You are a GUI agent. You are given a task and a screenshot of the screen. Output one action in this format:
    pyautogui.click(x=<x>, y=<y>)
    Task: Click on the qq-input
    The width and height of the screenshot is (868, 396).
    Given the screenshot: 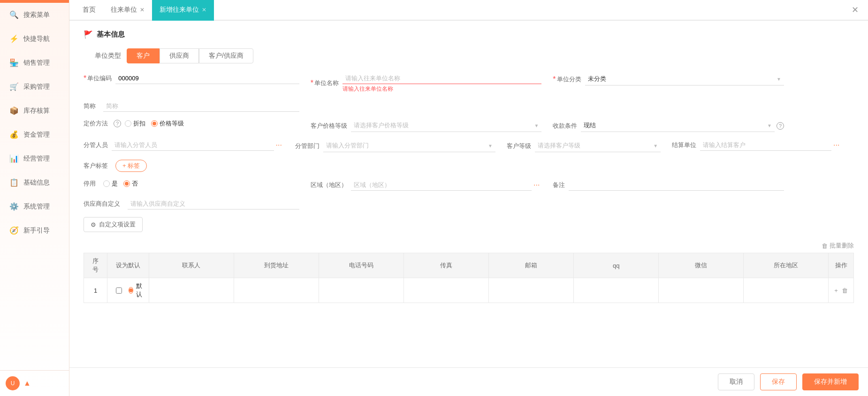 What is the action you would take?
    pyautogui.click(x=616, y=290)
    